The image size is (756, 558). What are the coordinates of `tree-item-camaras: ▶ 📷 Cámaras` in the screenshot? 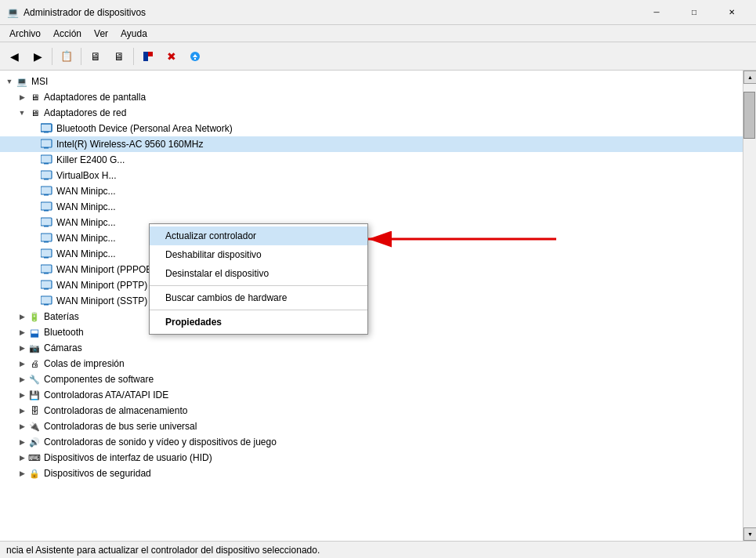 It's located at (371, 348).